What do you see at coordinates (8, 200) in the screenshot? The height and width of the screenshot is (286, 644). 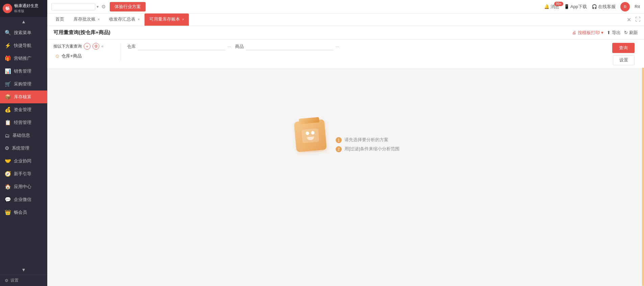 I see `wechat-icon: 💬` at bounding box center [8, 200].